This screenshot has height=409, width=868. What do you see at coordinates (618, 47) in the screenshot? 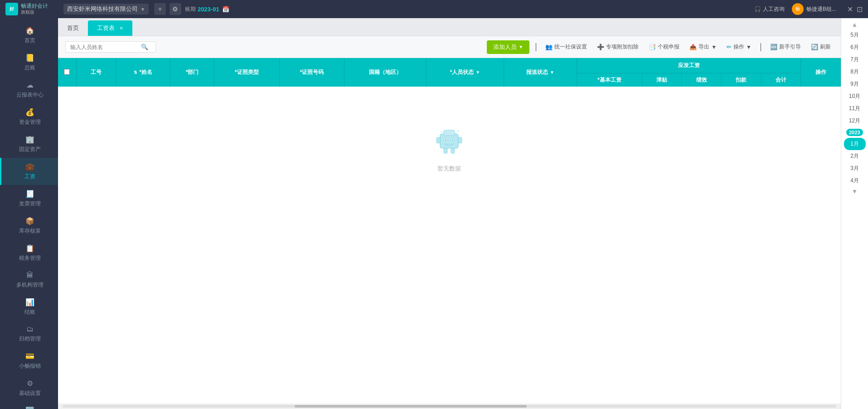
I see `deduction-btn: ➕ 专项附加扣除` at bounding box center [618, 47].